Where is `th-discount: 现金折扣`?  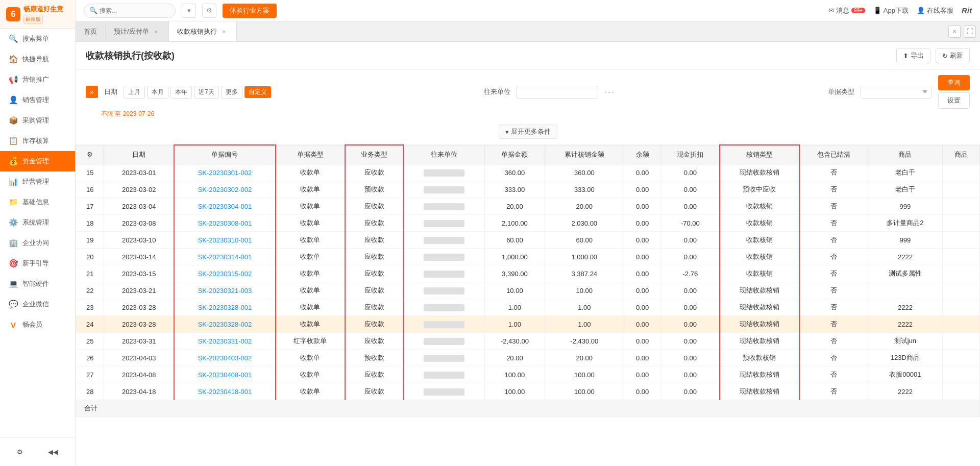 th-discount: 现金折扣 is located at coordinates (690, 155).